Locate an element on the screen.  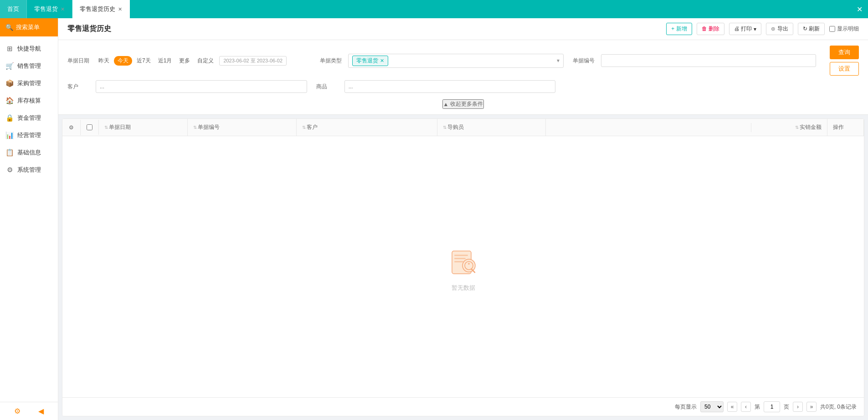
show-detail-checkbox is located at coordinates (832, 29).